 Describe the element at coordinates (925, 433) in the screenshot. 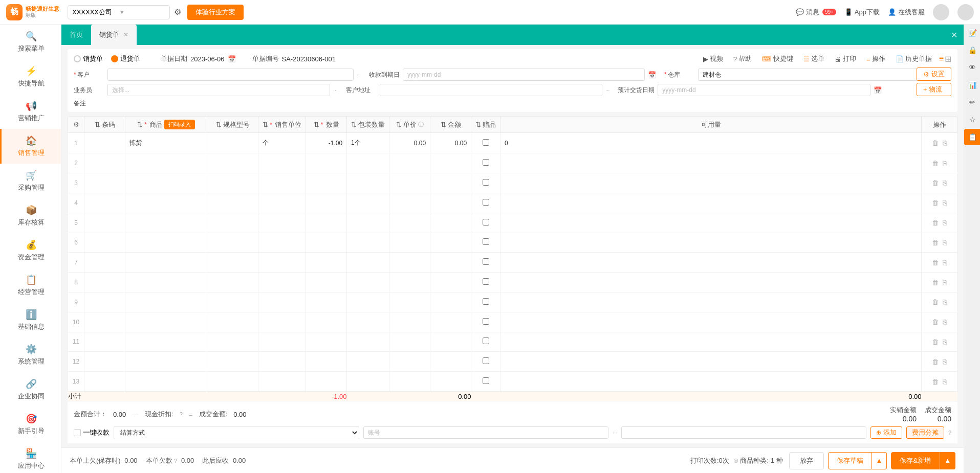

I see `fee-btn: 费用分摊` at that location.